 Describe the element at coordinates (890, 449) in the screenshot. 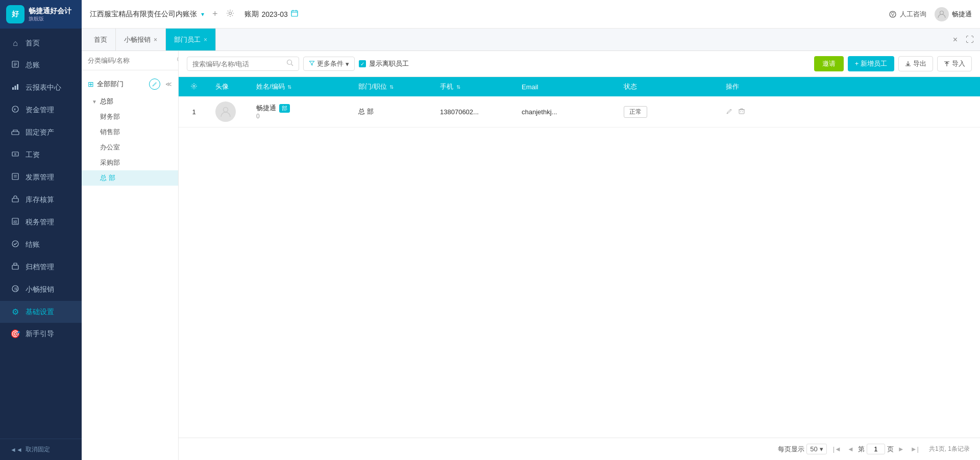

I see `page-suffix: 页` at that location.